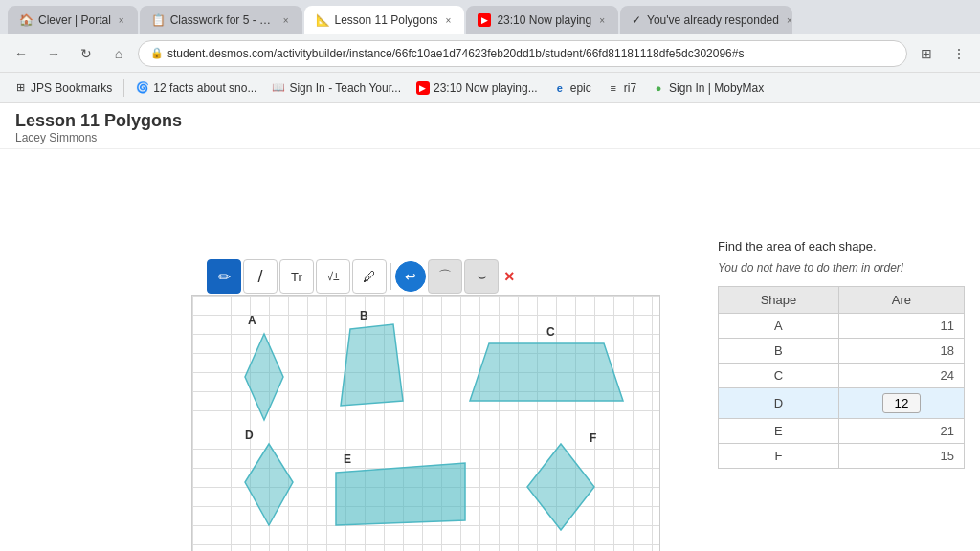  What do you see at coordinates (509, 277) in the screenshot?
I see `close-tool: ×` at bounding box center [509, 277].